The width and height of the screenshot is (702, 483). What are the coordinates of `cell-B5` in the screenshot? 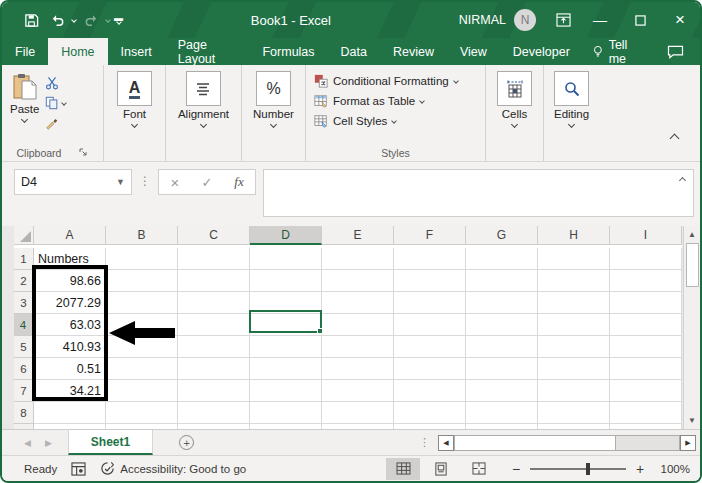 It's located at (142, 347).